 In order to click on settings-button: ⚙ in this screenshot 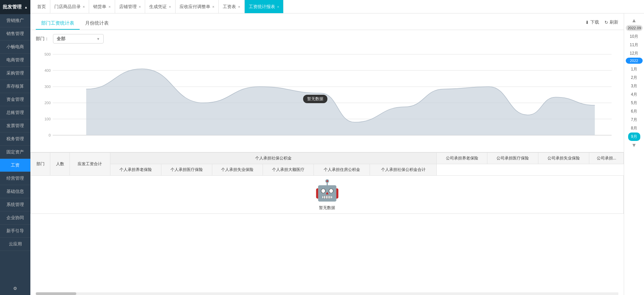, I will do `click(15, 289)`.